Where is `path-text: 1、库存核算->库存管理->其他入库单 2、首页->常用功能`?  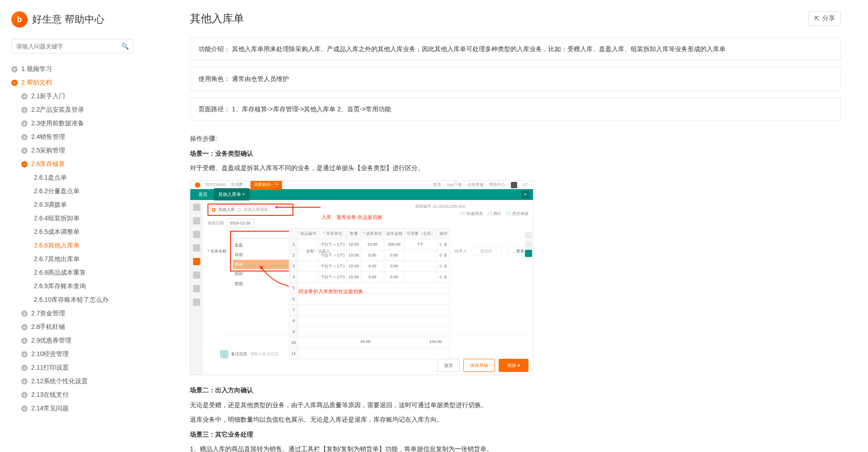 path-text: 1、库存核算->库存管理->其他入库单 2、首页->常用功能 is located at coordinates (311, 109).